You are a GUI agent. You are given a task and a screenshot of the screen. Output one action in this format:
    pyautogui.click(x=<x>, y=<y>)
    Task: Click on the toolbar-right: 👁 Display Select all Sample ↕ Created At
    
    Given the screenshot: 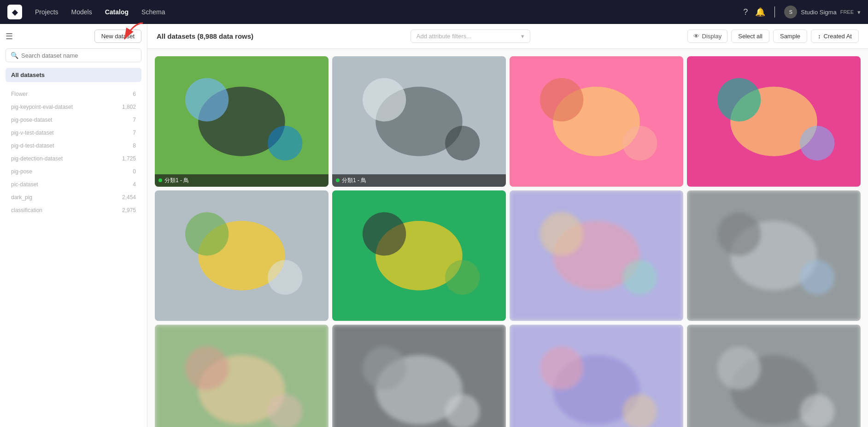 What is the action you would take?
    pyautogui.click(x=773, y=36)
    